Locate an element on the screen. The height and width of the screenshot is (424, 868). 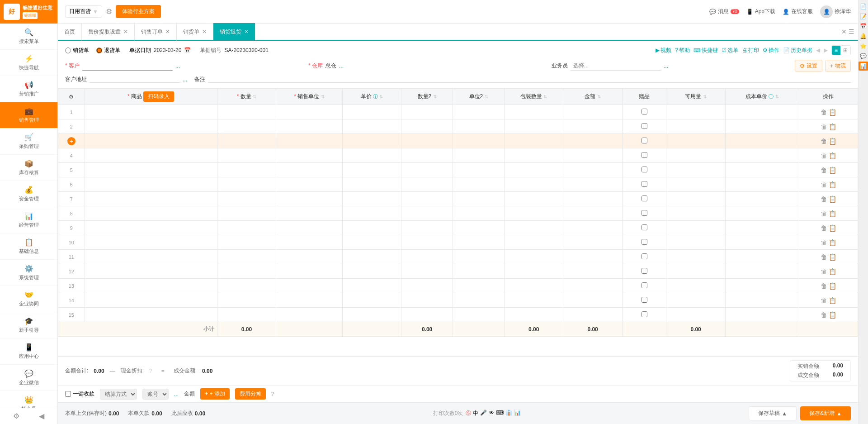
address-input is located at coordinates (135, 80).